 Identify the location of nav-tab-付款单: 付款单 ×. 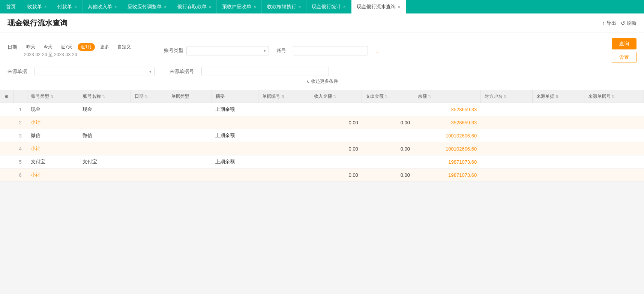
(67, 7).